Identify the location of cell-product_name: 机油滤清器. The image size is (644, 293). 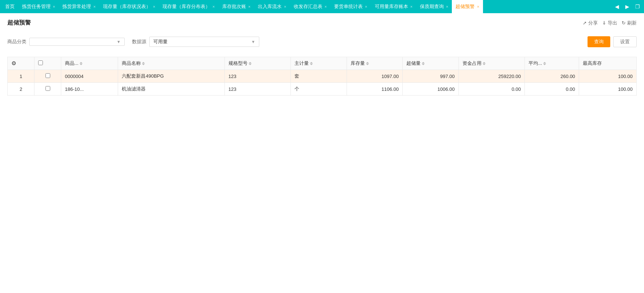
(171, 89).